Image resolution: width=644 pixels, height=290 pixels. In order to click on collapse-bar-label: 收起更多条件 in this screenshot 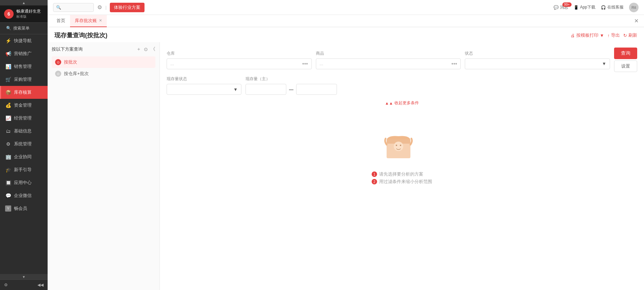, I will do `click(407, 103)`.